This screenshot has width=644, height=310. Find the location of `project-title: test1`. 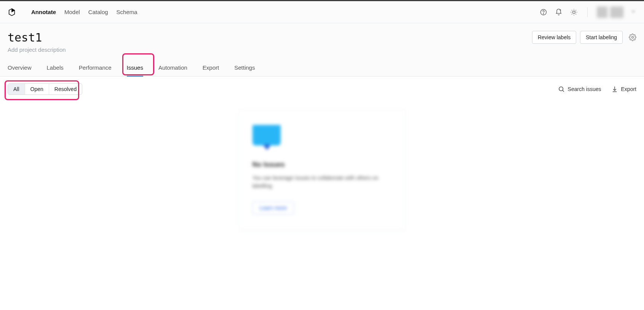

project-title: test1 is located at coordinates (37, 37).